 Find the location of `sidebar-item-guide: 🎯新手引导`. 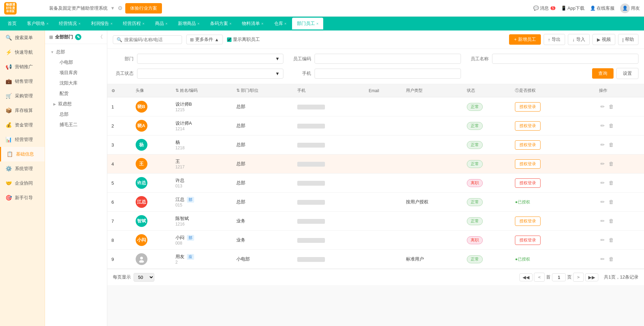

sidebar-item-guide: 🎯新手引导 is located at coordinates (22, 198).